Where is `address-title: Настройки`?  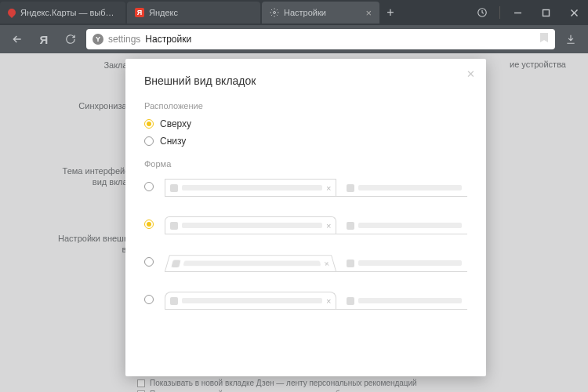 address-title: Настройки is located at coordinates (168, 39).